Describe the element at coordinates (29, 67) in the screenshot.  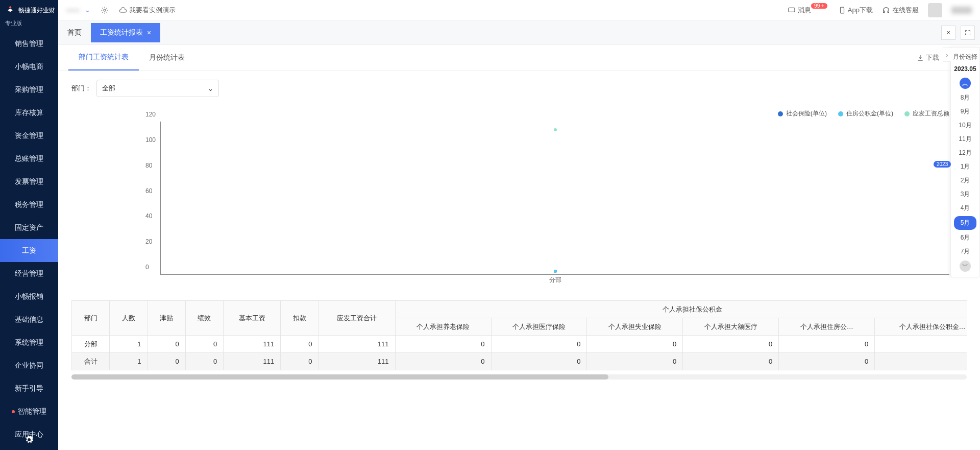
I see `sidebar-item-label: 小畅电商` at that location.